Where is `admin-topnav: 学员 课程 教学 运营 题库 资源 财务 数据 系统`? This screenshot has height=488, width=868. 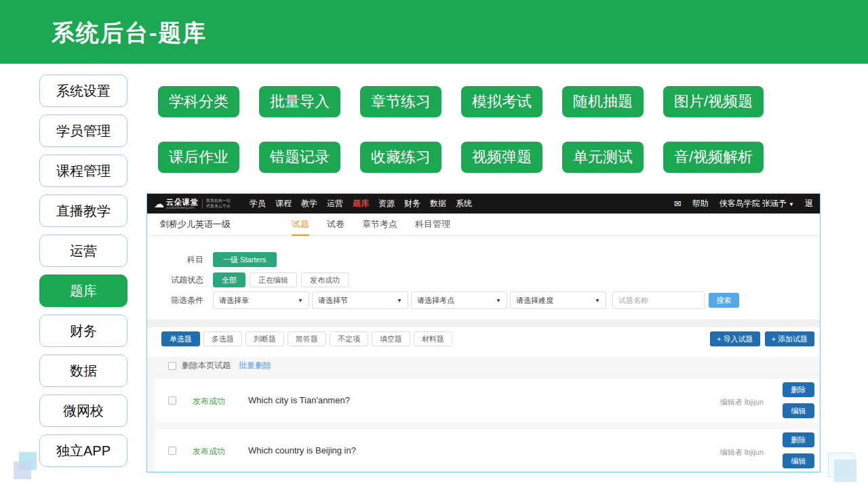
admin-topnav: 学员 课程 教学 运营 题库 资源 财务 数据 系统 is located at coordinates (361, 203).